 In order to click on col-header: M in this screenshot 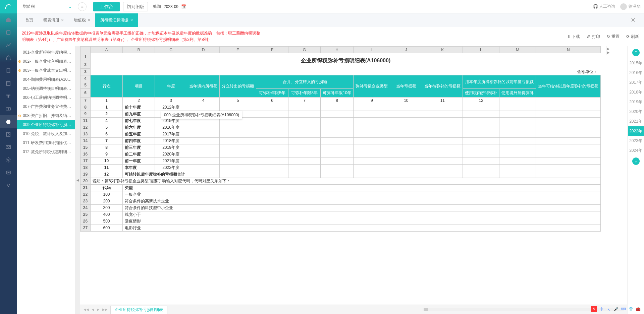, I will do `click(518, 50)`.